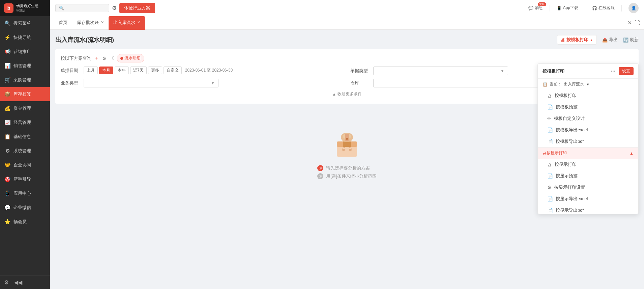 This screenshot has width=644, height=289. I want to click on step-1-num: ①, so click(320, 168).